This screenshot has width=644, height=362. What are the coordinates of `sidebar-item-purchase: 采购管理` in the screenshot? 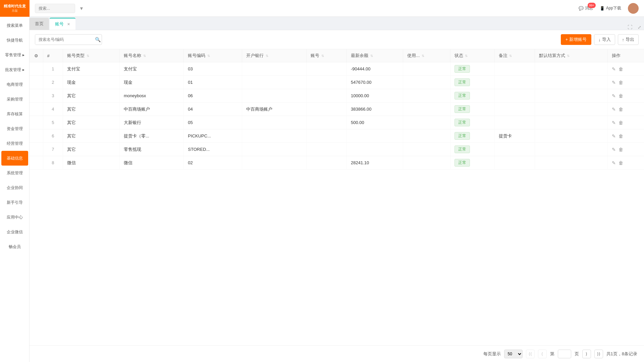 It's located at (15, 99).